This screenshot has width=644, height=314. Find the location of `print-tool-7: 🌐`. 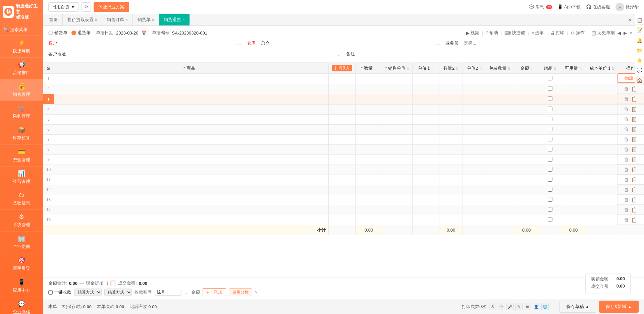

print-tool-7: 🌐 is located at coordinates (545, 307).